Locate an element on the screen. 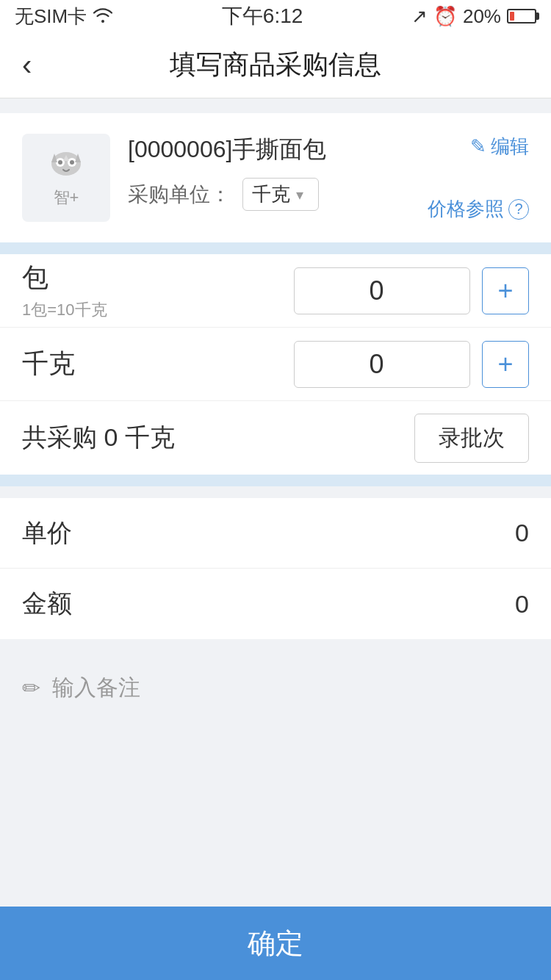 The height and width of the screenshot is (980, 551). kg-label-group: 千克 is located at coordinates (66, 364).